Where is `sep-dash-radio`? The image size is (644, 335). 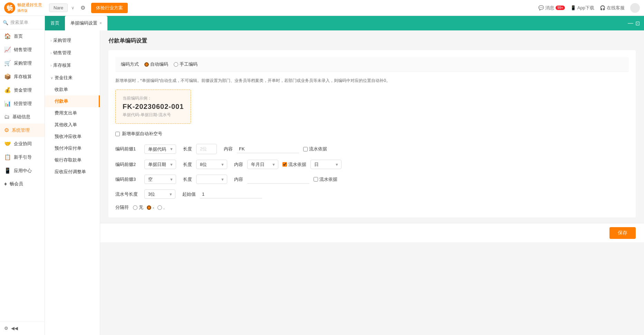 sep-dash-radio is located at coordinates (149, 207).